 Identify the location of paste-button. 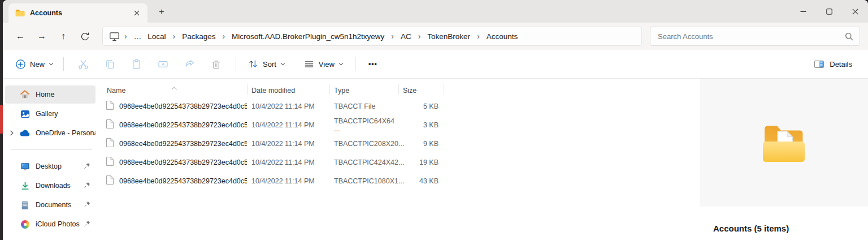
(137, 64).